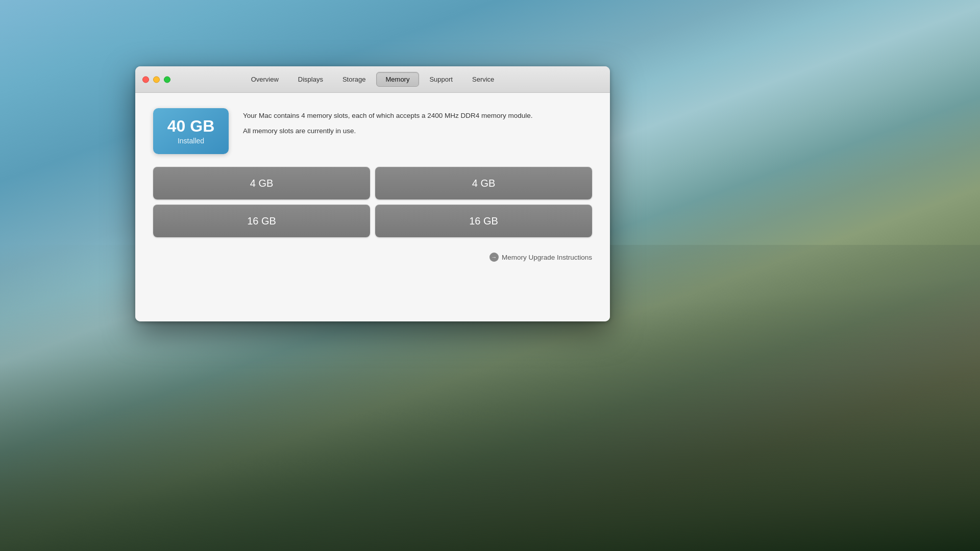 This screenshot has height=551, width=980. I want to click on slots-status: All memory slots are currently in use., so click(388, 131).